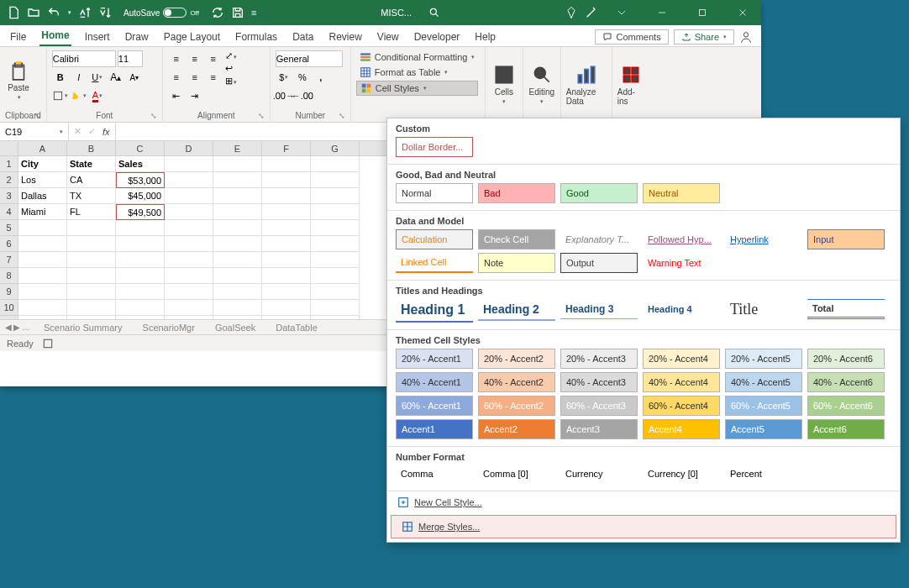  I want to click on cell: City, so click(43, 165).